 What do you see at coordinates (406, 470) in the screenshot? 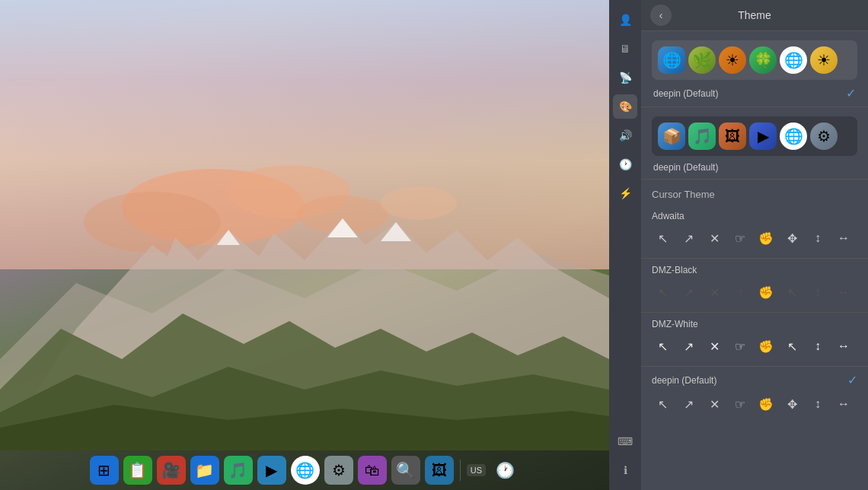
I see `search-taskbar-icon: 🔍` at bounding box center [406, 470].